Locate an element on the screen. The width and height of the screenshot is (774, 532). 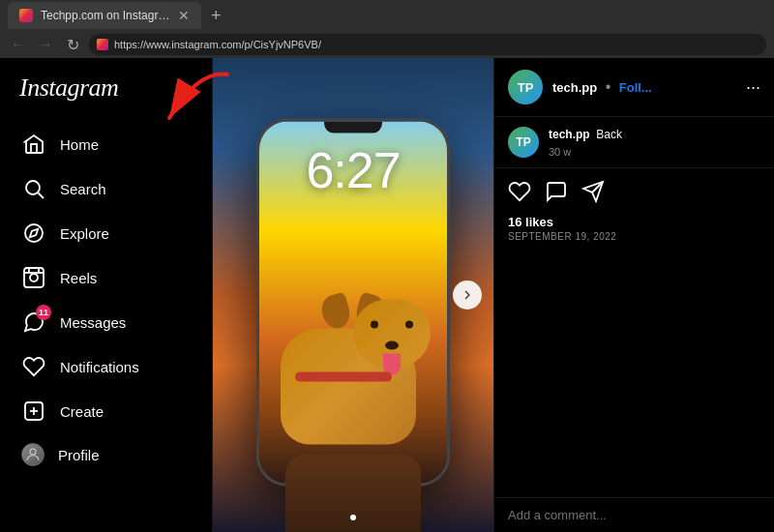
caption-user: TP tech.pp Back 30 w is located at coordinates (635, 142).